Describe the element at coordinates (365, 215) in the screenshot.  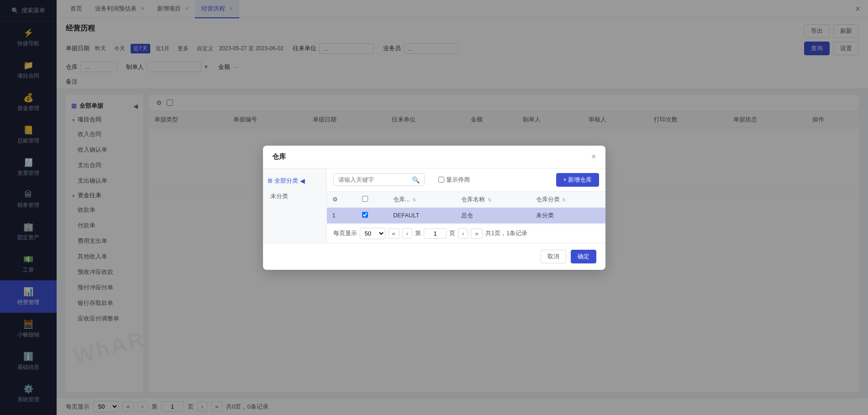
I see `modal-row-select-checkbox` at that location.